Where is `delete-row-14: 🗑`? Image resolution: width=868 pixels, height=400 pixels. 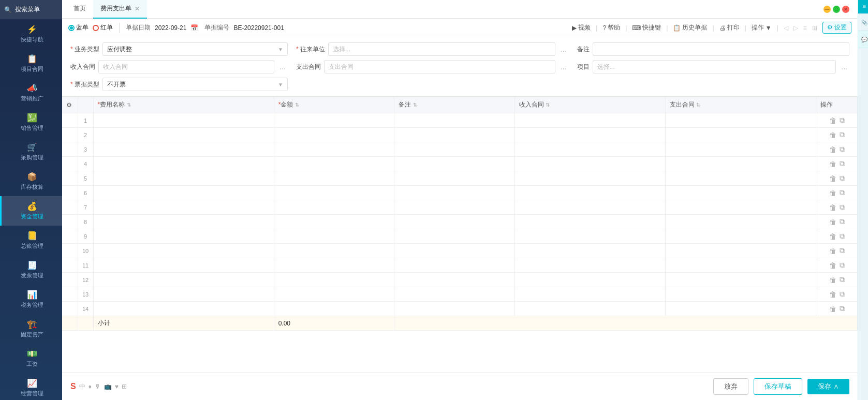
delete-row-14: 🗑 is located at coordinates (833, 309).